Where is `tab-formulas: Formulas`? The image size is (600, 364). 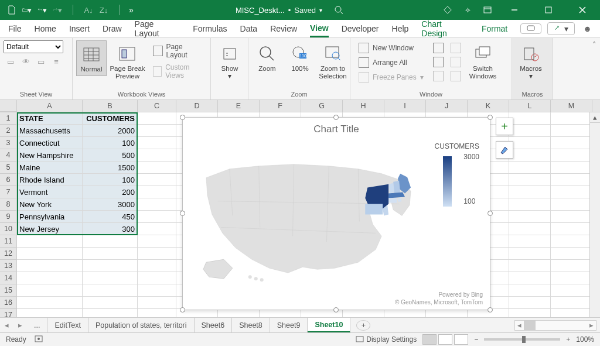 tab-formulas: Formulas is located at coordinates (210, 29).